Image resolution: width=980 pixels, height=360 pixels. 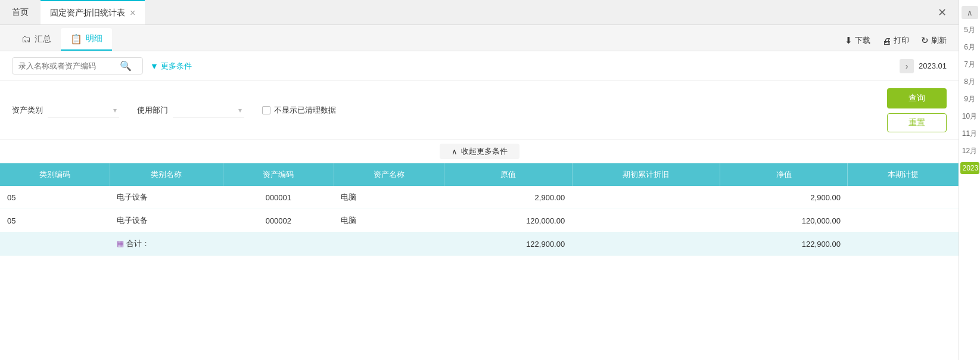 I want to click on tab-detail: 📋 明细, so click(x=86, y=39).